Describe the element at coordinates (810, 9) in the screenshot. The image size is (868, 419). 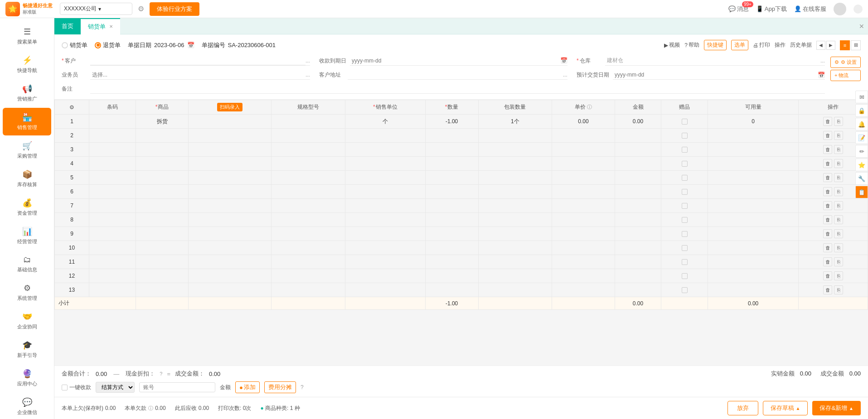
I see `online-service-button: 👤 在线客服` at that location.